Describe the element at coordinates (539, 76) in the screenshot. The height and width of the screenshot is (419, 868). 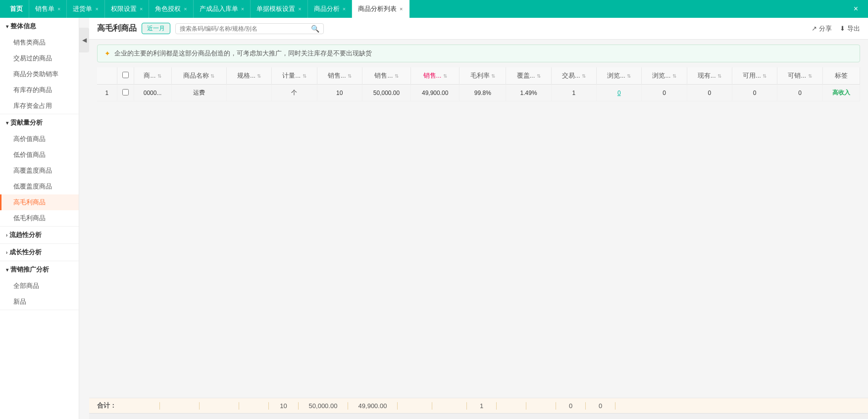
I see `sort-icon-coverage: ⇅` at that location.